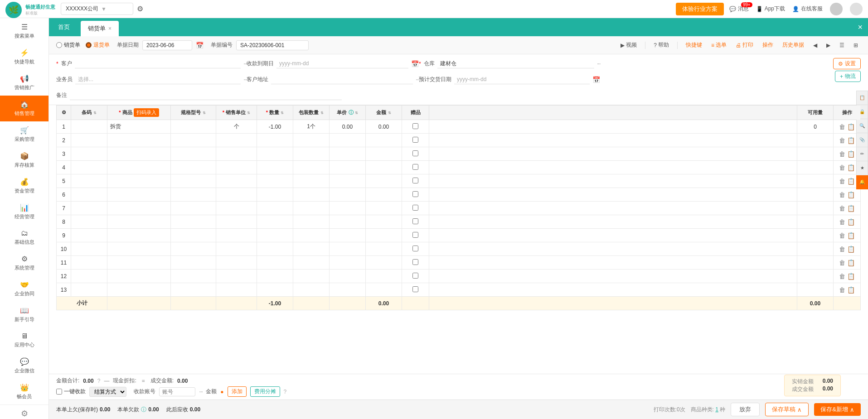 This screenshot has width=868, height=419. What do you see at coordinates (856, 45) in the screenshot?
I see `grid-view-btn: ⊞` at bounding box center [856, 45].